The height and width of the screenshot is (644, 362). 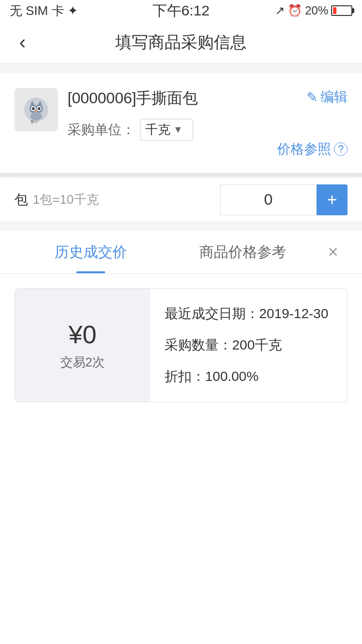 What do you see at coordinates (34, 122) in the screenshot?
I see `svg-text: 餐计` at bounding box center [34, 122].